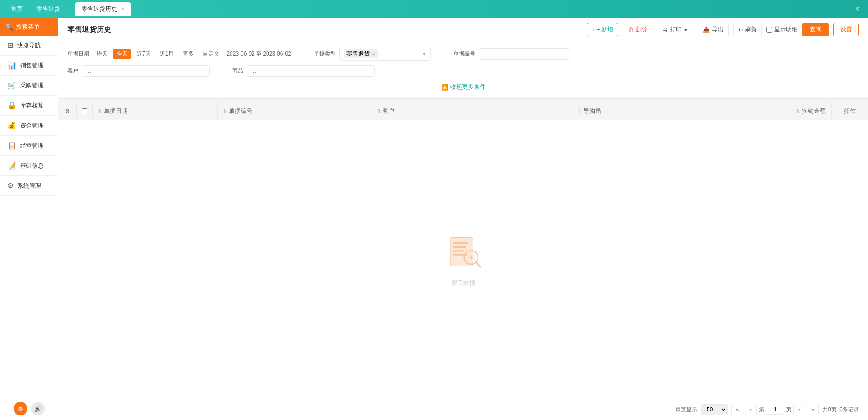 Image resolution: width=868 pixels, height=420 pixels. Describe the element at coordinates (846, 30) in the screenshot. I see `setting-button: 设置` at that location.